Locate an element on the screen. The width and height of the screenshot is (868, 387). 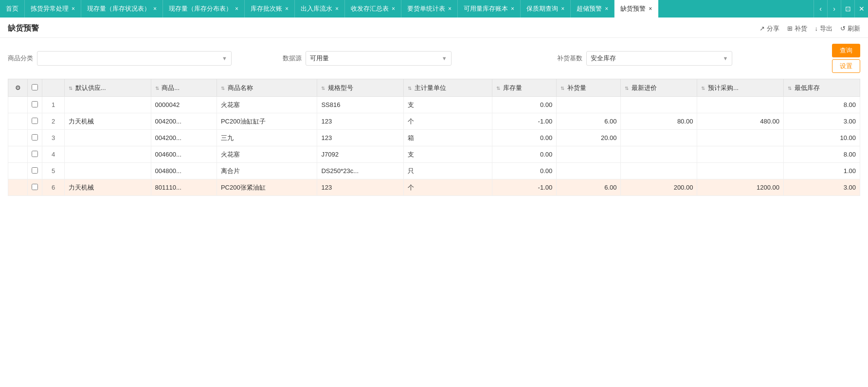
th-checkbox is located at coordinates (35, 88).